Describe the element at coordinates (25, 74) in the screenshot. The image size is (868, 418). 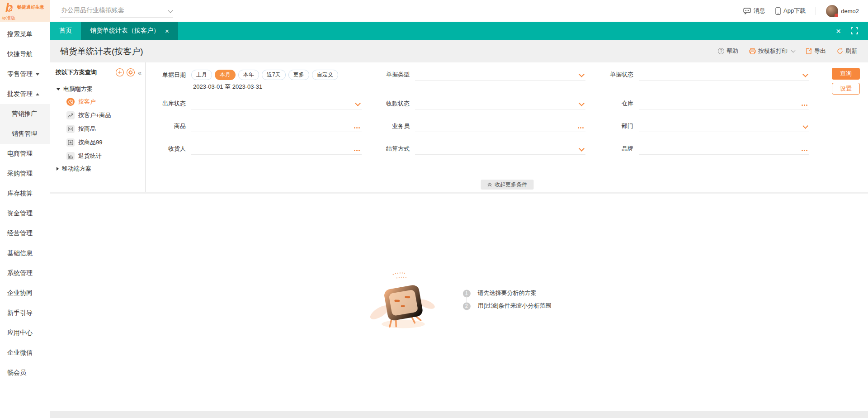
I see `sidebar-item-retail: 零售管理` at that location.